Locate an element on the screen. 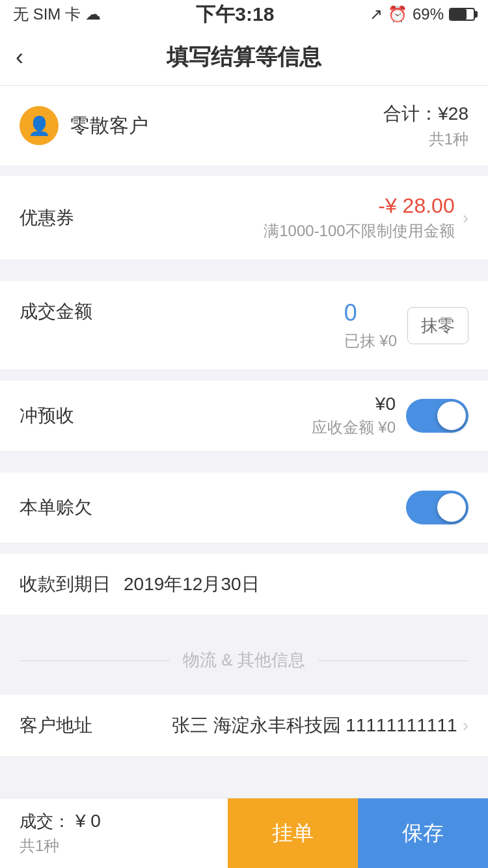 The height and width of the screenshot is (868, 488). customer-right: 合计：¥28 共1种 is located at coordinates (426, 126).